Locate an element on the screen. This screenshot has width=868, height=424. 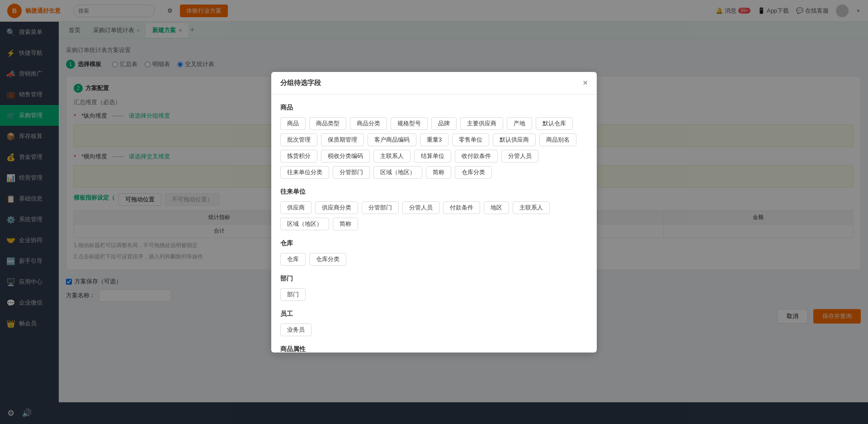
field-tag: 地区 is located at coordinates (496, 208).